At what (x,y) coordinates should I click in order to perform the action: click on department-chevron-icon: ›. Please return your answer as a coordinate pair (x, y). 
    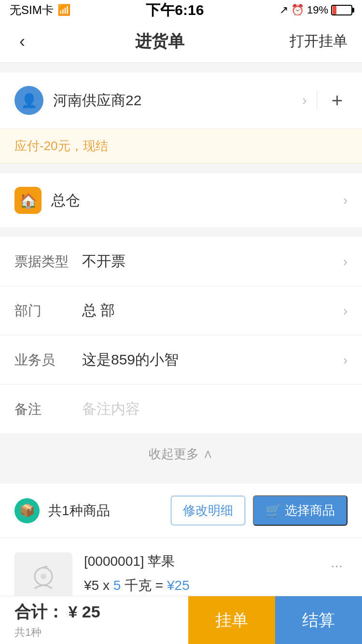
    Looking at the image, I should click on (346, 311).